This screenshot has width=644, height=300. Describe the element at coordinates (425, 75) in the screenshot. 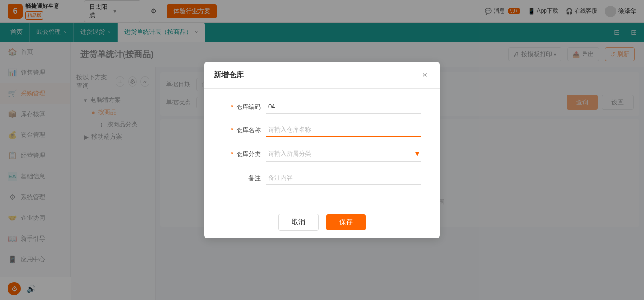

I see `modal-close-button: ×` at that location.